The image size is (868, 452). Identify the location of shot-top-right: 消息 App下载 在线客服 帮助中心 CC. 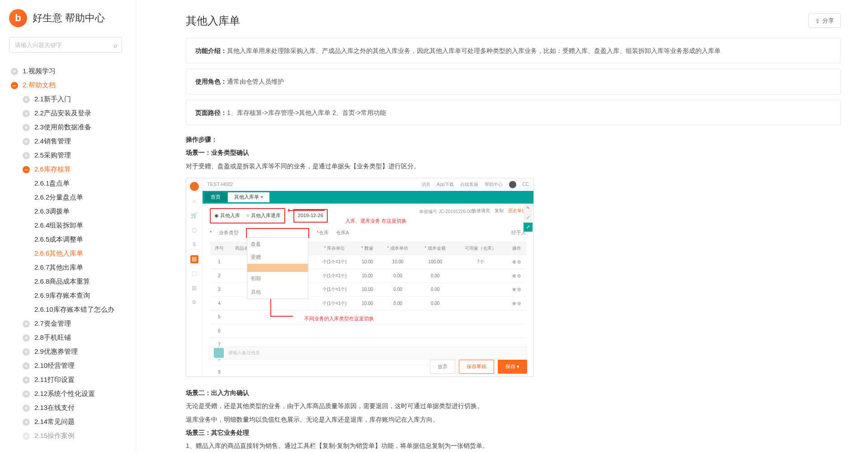
(475, 185).